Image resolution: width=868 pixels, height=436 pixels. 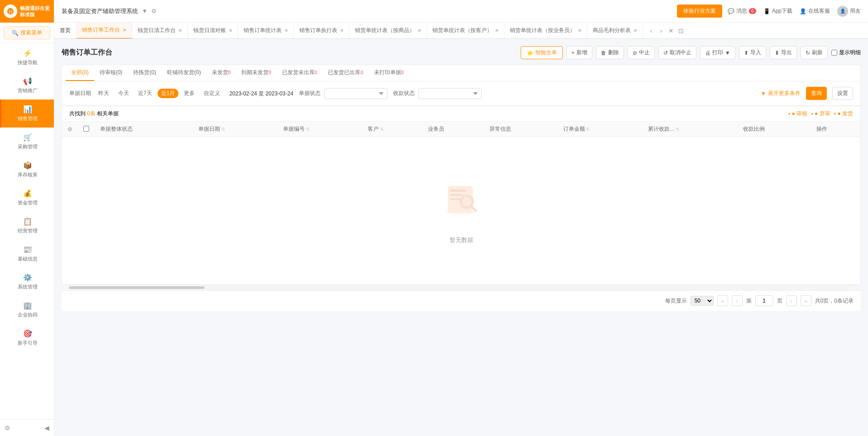 I want to click on tab-close-cash-reconcile: ✕, so click(x=230, y=31).